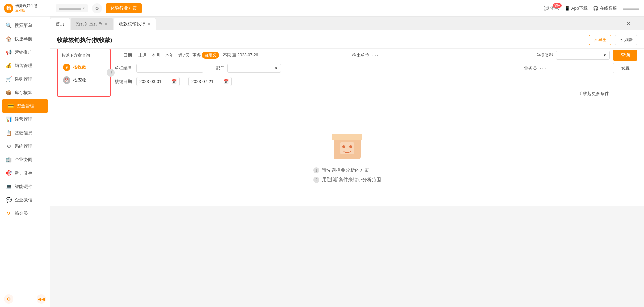 This screenshot has height=307, width=644. What do you see at coordinates (184, 55) in the screenshot?
I see `date-7days: 近7天` at bounding box center [184, 55].